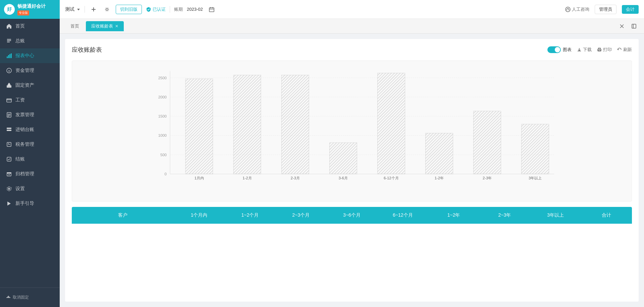 The width and height of the screenshot is (644, 307). What do you see at coordinates (30, 204) in the screenshot?
I see `sidebar-item-guide: 新手引导` at bounding box center [30, 204].